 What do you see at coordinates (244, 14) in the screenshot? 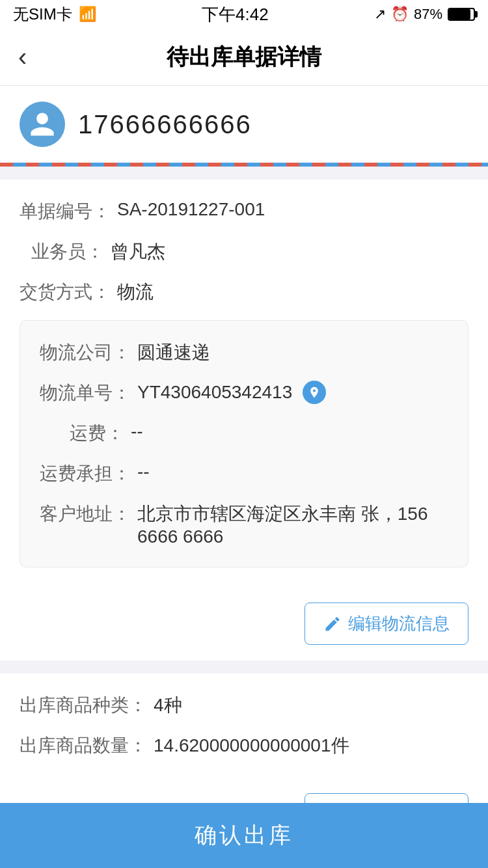
I see `status-bar: 无SIM卡 📶 下午4:42 ↗ ⏰ 87%` at bounding box center [244, 14].